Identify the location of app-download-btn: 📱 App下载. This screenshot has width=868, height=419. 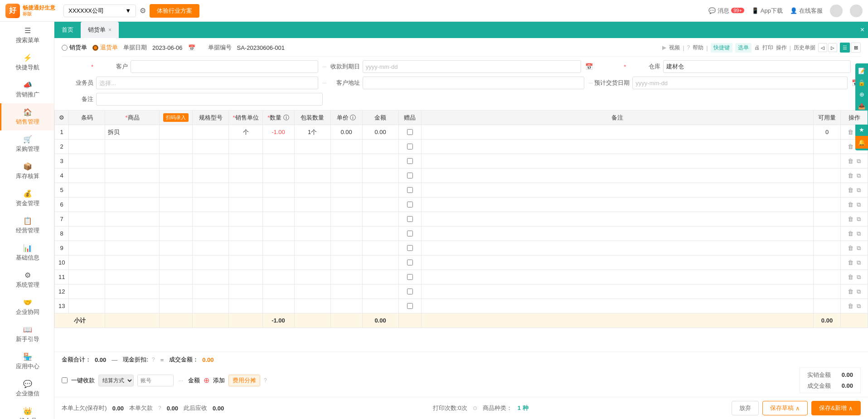
(767, 11).